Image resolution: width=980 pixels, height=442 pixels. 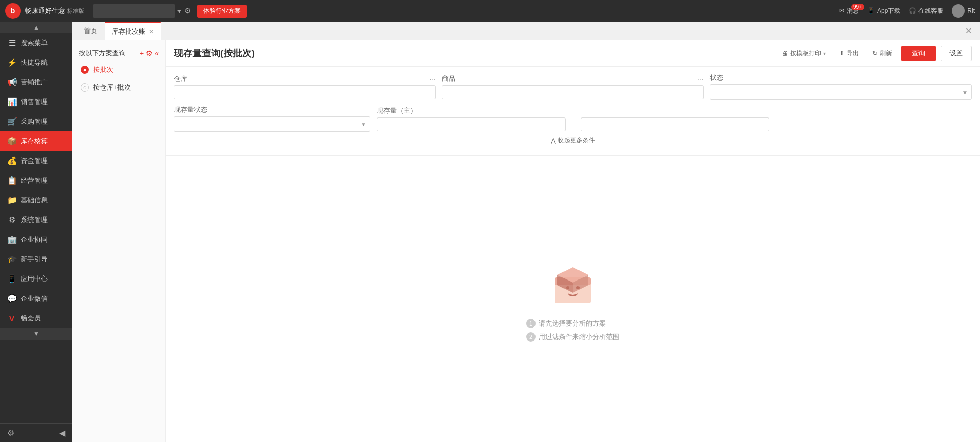 I want to click on sidebar-item-label: 系统管理, so click(x=34, y=220).